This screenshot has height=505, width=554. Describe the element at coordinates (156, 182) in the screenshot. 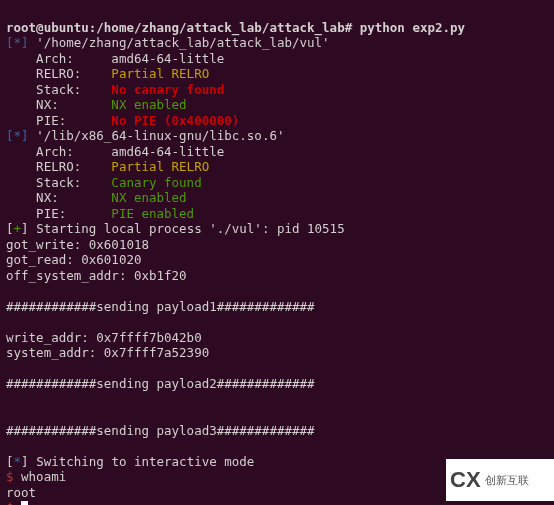

I see `stack-val-2: Canary found` at that location.